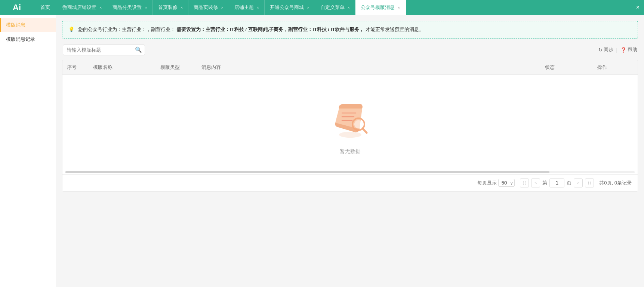  Describe the element at coordinates (335, 7) in the screenshot. I see `nav-tab-7: 自定义菜单×` at that location.